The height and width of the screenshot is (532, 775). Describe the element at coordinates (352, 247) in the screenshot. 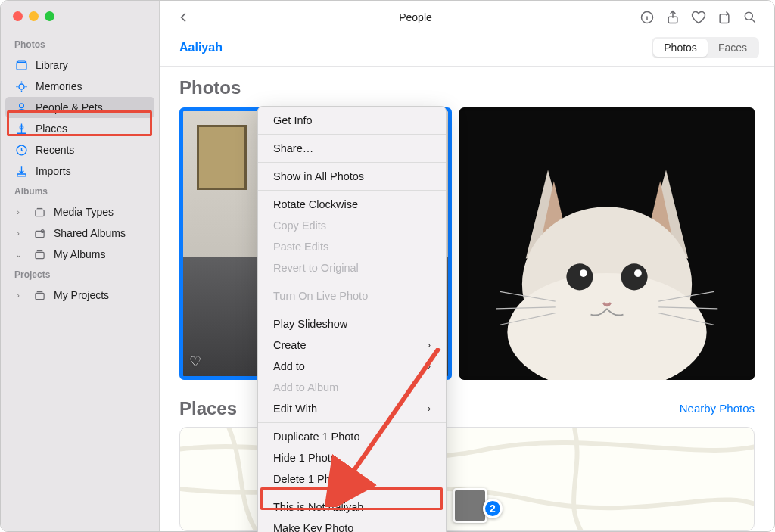

I see `menu-paste-edits: Paste Edits` at that location.